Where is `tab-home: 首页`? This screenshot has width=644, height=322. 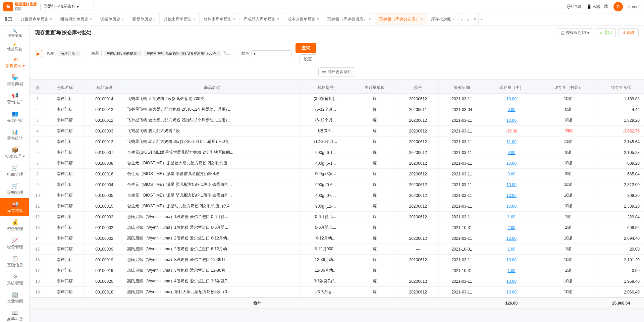 tab-home: 首页 is located at coordinates (8, 19).